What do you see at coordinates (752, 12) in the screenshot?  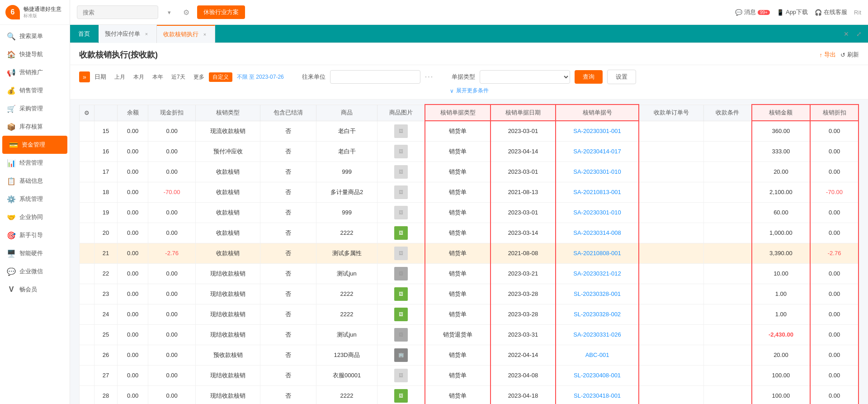 I see `message-action: 💬 消息 99+` at bounding box center [752, 12].